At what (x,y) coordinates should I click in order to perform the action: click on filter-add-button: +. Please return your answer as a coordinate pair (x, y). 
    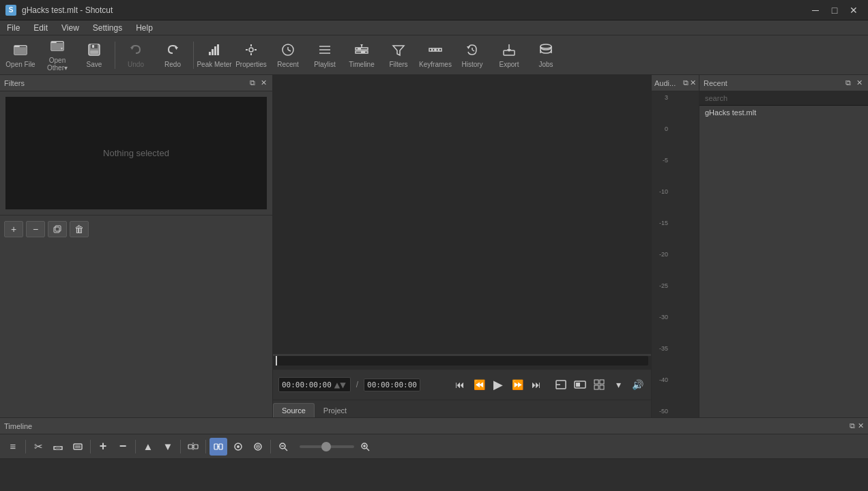
    Looking at the image, I should click on (14, 229).